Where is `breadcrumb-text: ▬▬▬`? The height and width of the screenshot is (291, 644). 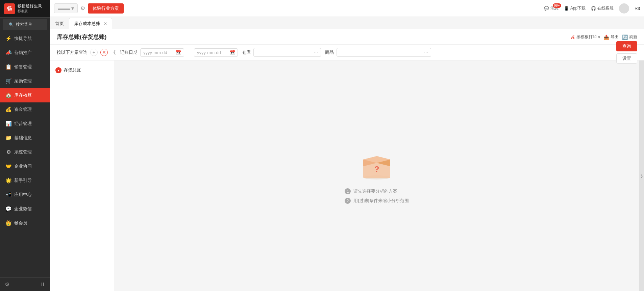
breadcrumb-text: ▬▬▬ is located at coordinates (64, 8).